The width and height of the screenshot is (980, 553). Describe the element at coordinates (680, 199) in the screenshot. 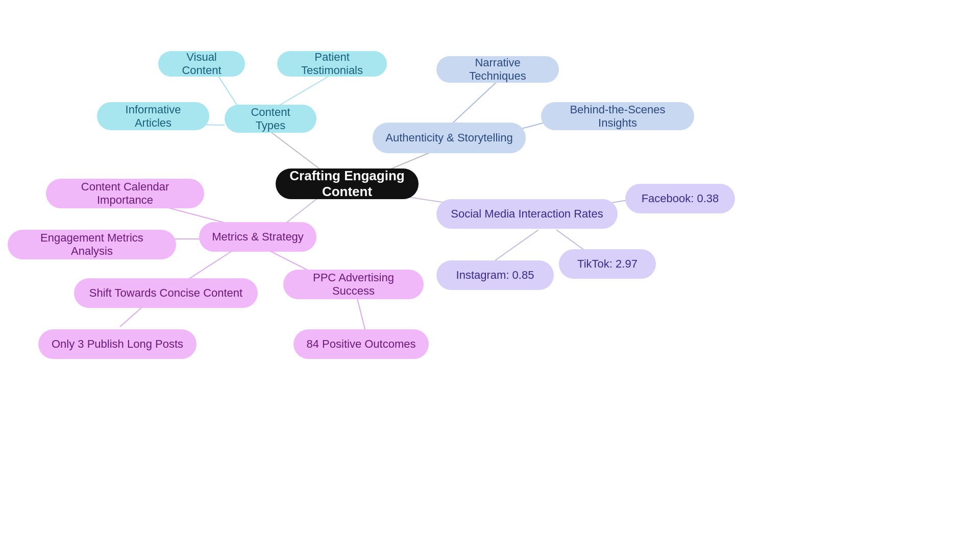

I see `facebook-node: Facebook: 0.38` at that location.